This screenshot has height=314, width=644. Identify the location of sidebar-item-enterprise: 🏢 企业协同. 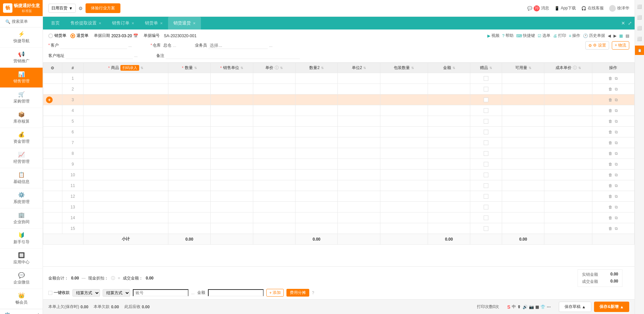
(21, 218).